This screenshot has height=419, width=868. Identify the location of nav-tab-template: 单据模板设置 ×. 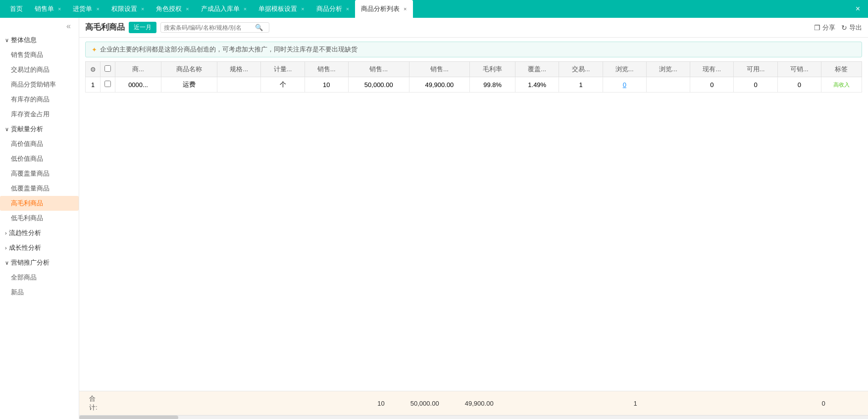
(281, 9).